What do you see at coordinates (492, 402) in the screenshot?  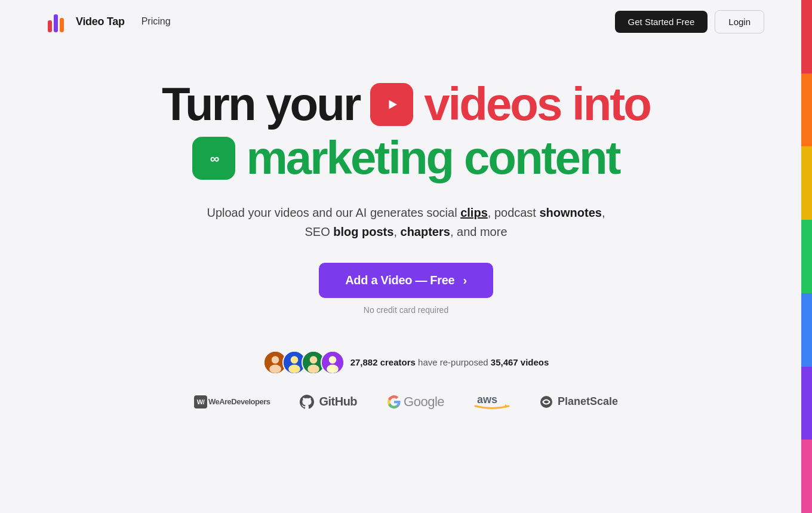 I see `logo-aws: aws` at bounding box center [492, 402].